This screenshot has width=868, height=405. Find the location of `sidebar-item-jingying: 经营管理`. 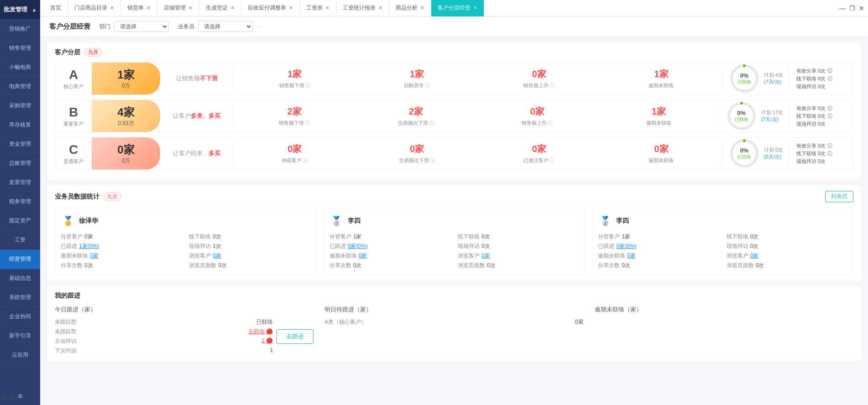

sidebar-item-jingying: 经营管理 is located at coordinates (20, 259).